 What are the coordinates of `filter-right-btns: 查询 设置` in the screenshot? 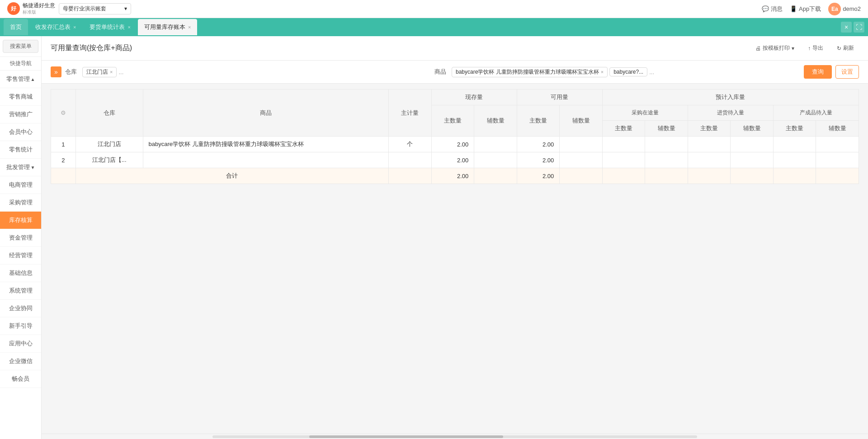 It's located at (831, 72).